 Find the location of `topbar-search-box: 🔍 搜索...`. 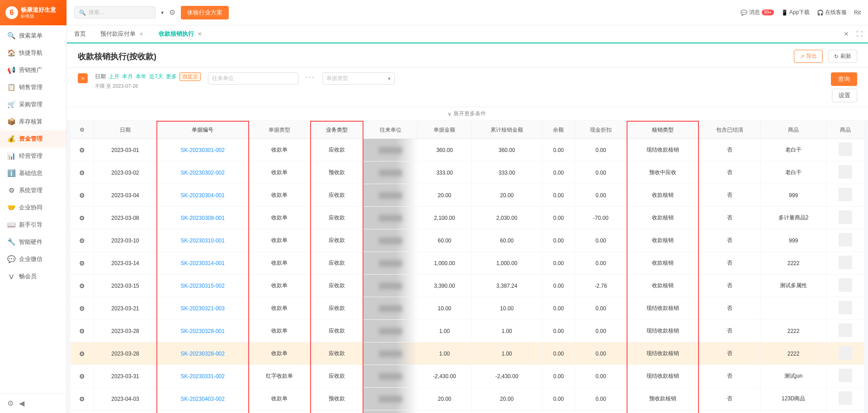

topbar-search-box: 🔍 搜索... is located at coordinates (115, 13).